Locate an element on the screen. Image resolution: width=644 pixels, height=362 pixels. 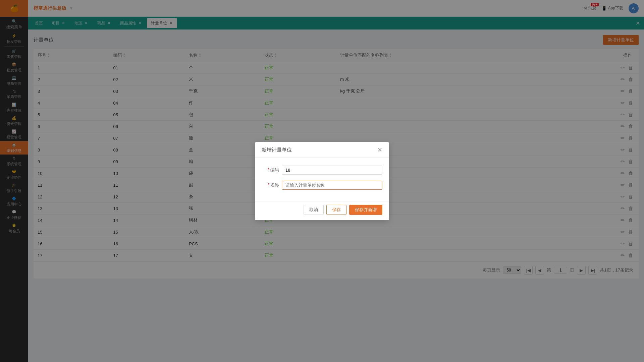
name-form-row: 名称 is located at coordinates (322, 185).